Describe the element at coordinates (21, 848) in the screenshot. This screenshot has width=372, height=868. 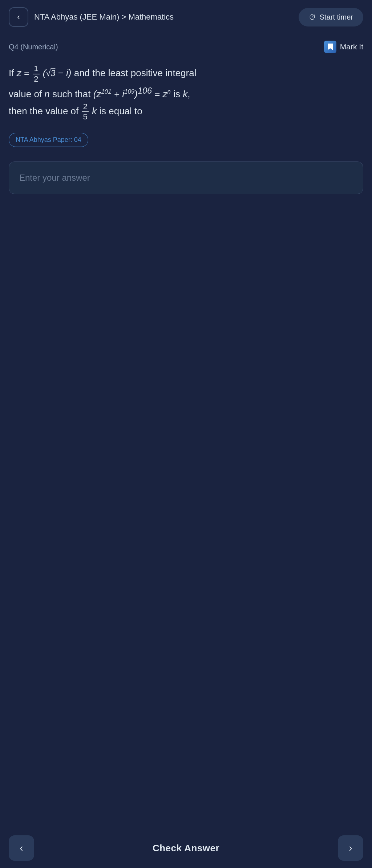
I see `prev-button: ‹` at that location.